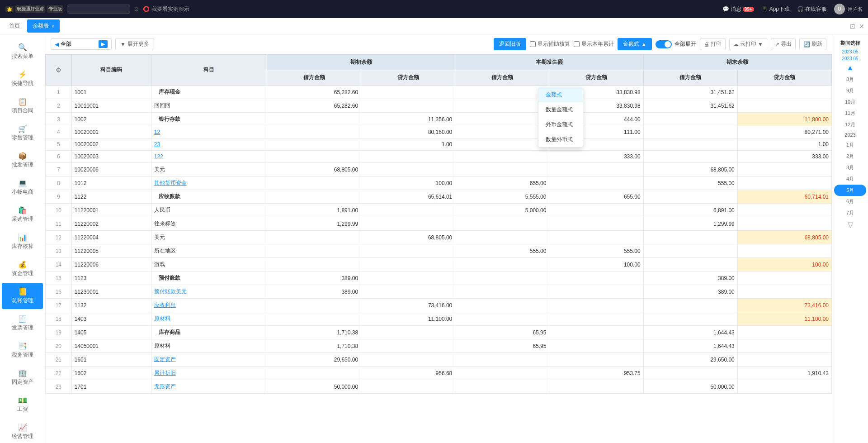 The width and height of the screenshot is (868, 443). I want to click on sidebar-item-salary: 💵 工资, so click(23, 405).